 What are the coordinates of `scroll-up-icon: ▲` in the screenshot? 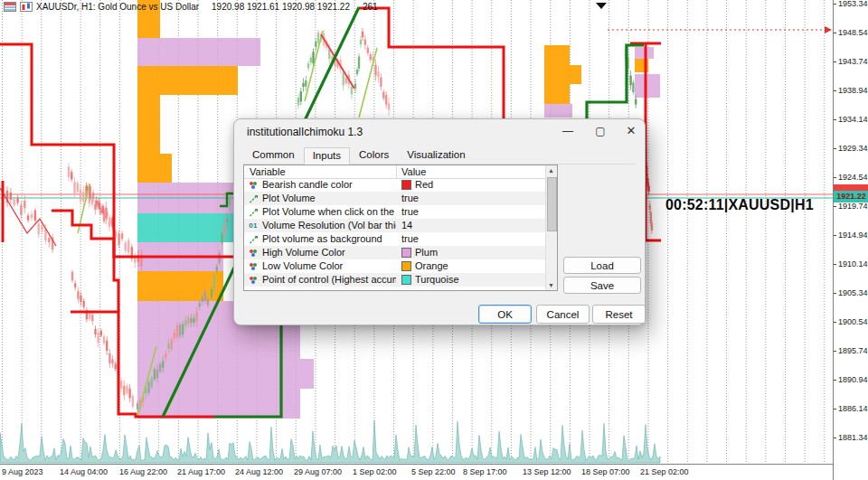 It's located at (552, 170).